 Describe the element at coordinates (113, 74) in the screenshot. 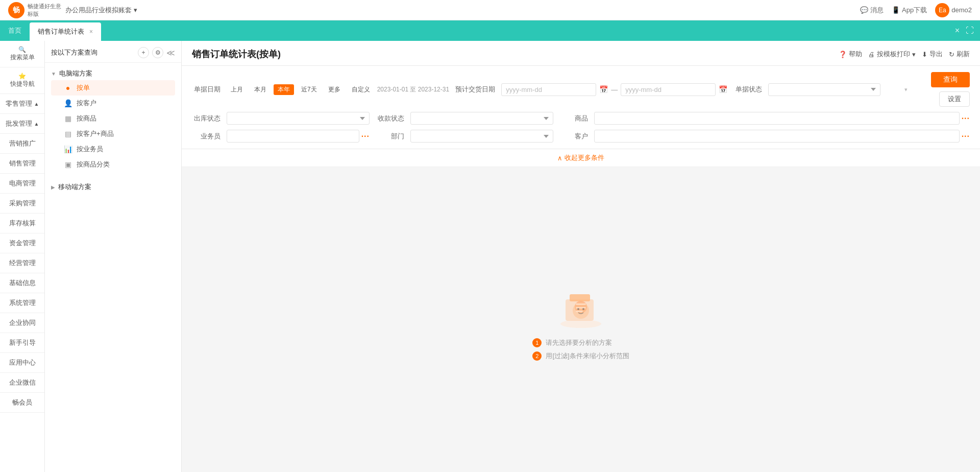

I see `scheme-section-pc-header: ▼ 电脑端方案` at that location.